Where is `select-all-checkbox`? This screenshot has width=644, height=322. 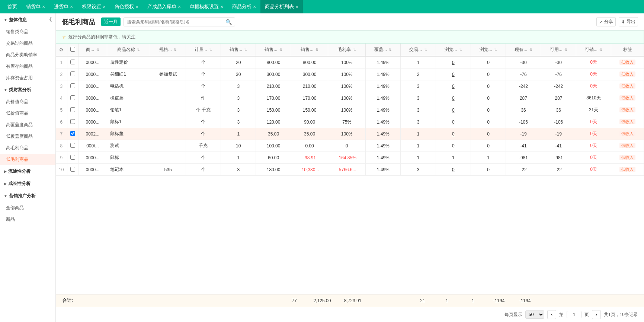 select-all-checkbox is located at coordinates (73, 49).